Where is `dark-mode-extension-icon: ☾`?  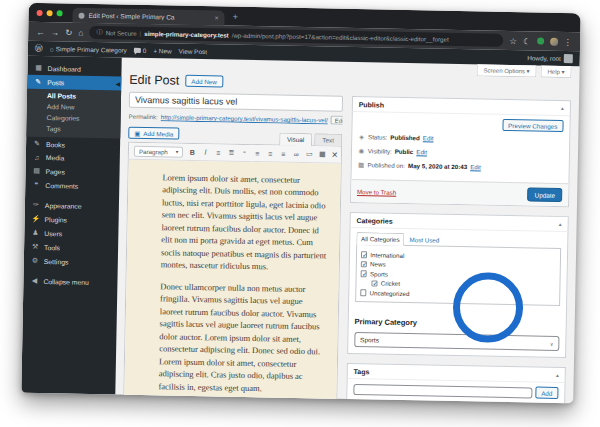 dark-mode-extension-icon: ☾ is located at coordinates (527, 41).